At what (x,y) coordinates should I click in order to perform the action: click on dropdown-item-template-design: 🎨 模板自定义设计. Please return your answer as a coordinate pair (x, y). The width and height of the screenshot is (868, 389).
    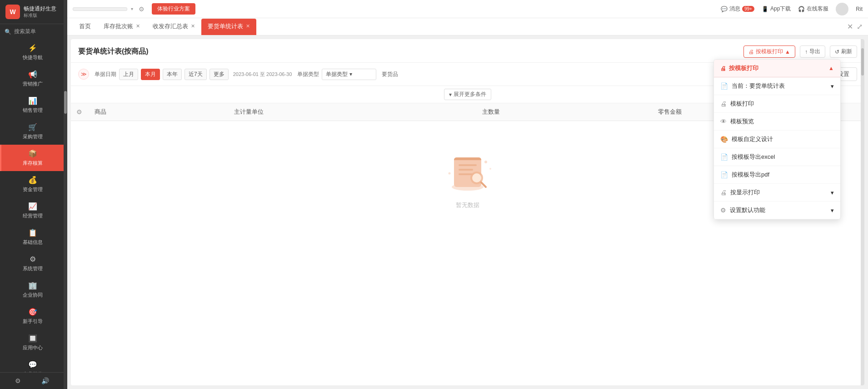
    Looking at the image, I should click on (777, 139).